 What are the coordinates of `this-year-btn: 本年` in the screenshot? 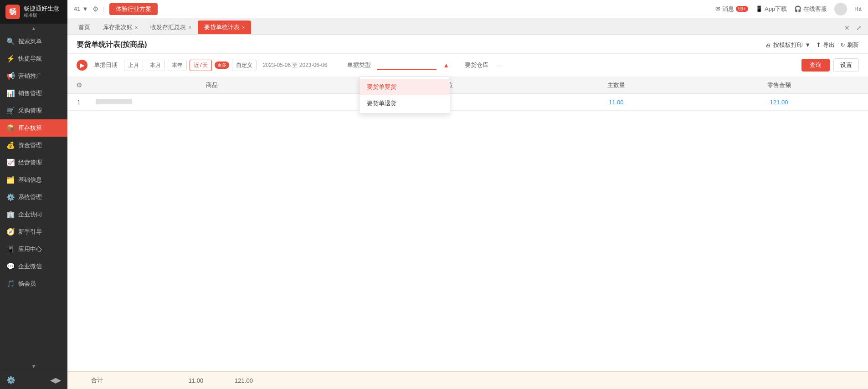 It's located at (177, 66).